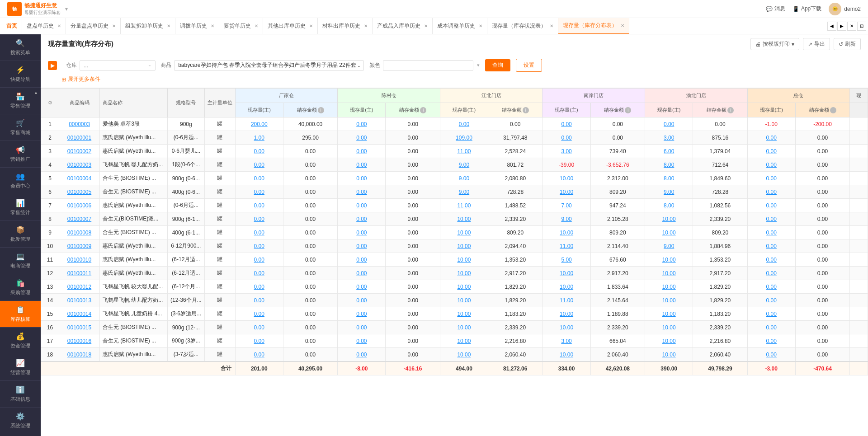 This screenshot has height=436, width=868. Describe the element at coordinates (345, 26) in the screenshot. I see `tab-材料出库单历史: 材料出库单历史 ✕` at that location.